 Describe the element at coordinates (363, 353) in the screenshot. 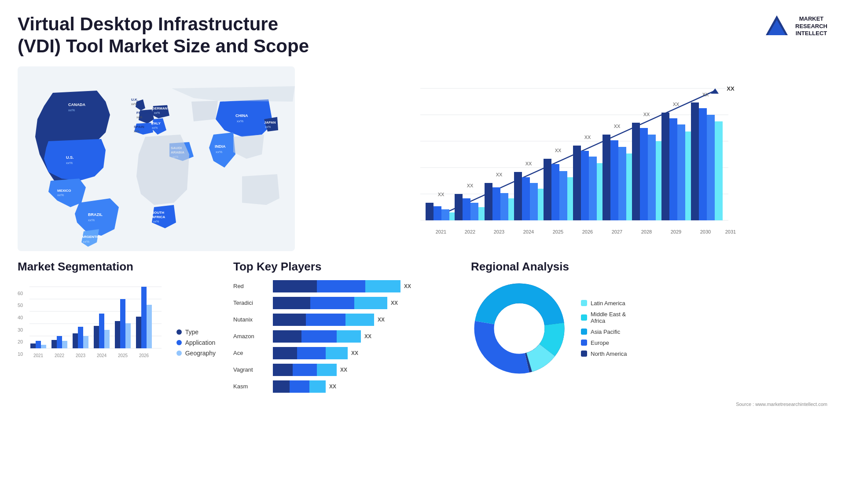

I see `player-bar-ace: XX` at that location.